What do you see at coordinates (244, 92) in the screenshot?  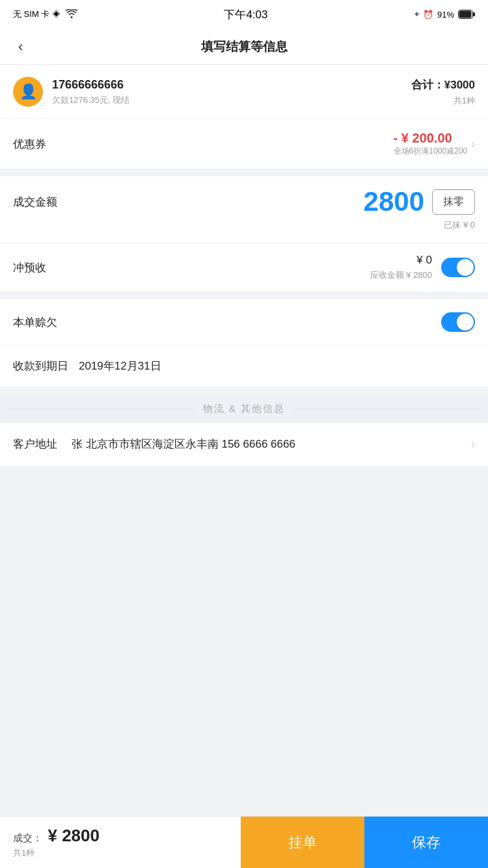 I see `customer-section: 👤 17666666666 欠款1276.35元, 现结 合计：¥3000 共1…` at bounding box center [244, 92].